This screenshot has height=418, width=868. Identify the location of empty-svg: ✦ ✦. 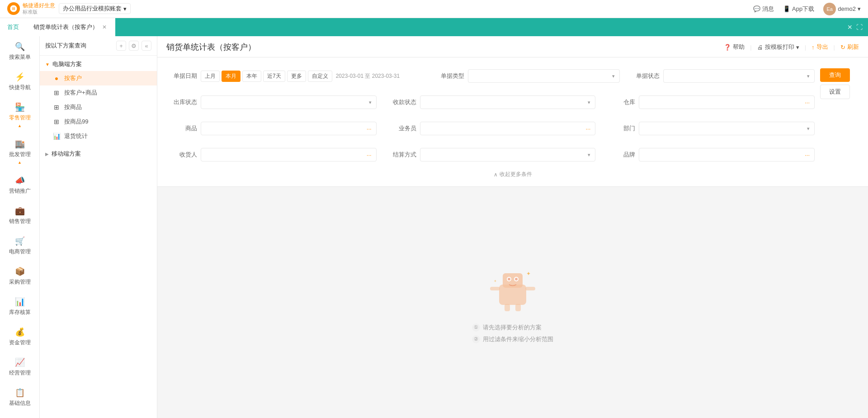
(513, 289).